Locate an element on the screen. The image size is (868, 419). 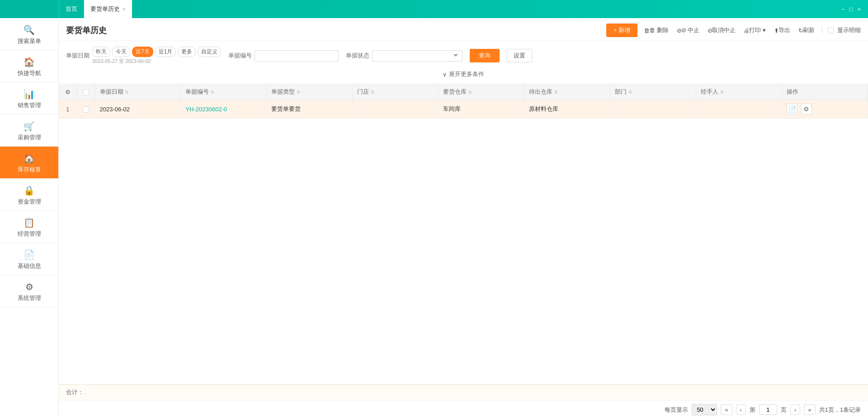
row-store is located at coordinates (396, 110).